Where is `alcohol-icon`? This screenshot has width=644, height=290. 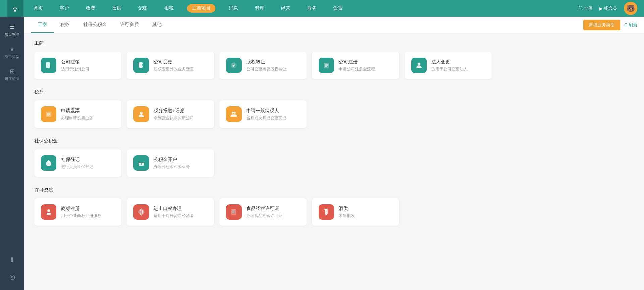
alcohol-icon is located at coordinates (326, 212).